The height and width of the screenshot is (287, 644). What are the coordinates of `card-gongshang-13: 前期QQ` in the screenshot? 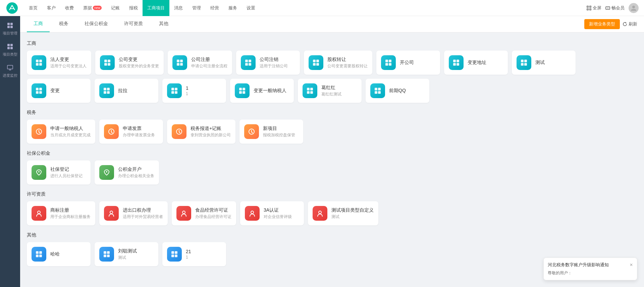 It's located at (397, 91).